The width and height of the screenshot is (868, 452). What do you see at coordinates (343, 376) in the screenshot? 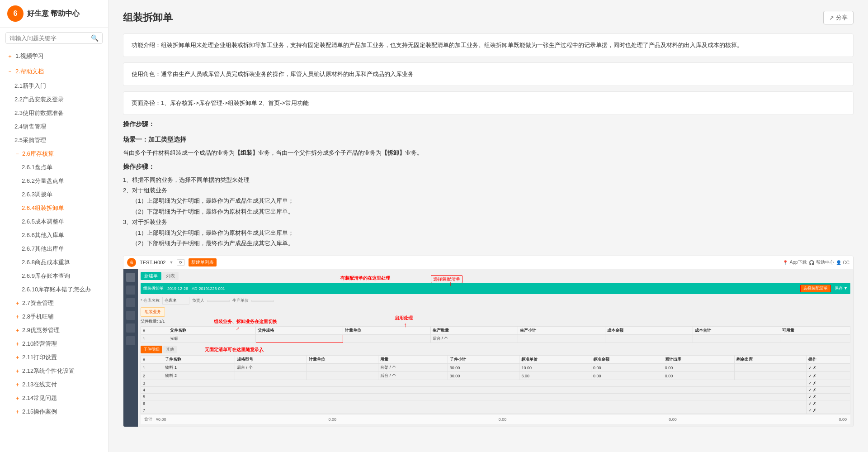
I see `sim-lr2-unit` at bounding box center [343, 376].